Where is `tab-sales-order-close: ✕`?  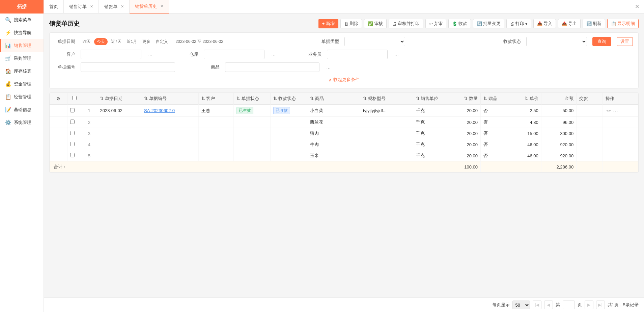
tab-sales-order-close: ✕ is located at coordinates (92, 7).